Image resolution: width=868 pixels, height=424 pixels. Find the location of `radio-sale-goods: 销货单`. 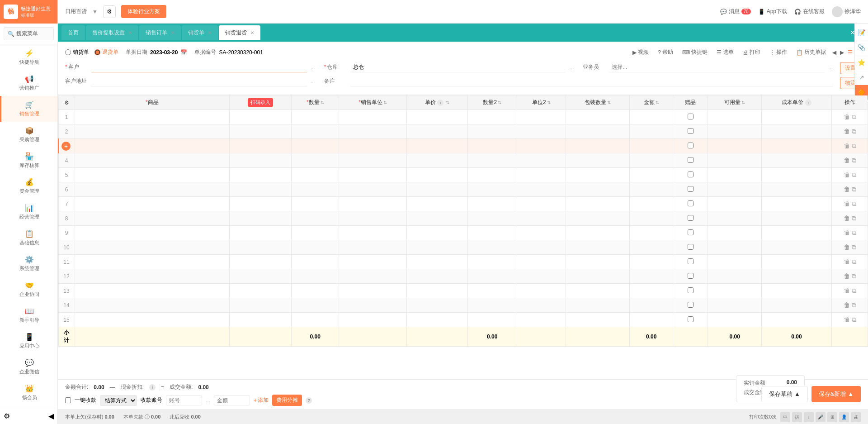

radio-sale-goods: 销货单 is located at coordinates (77, 52).